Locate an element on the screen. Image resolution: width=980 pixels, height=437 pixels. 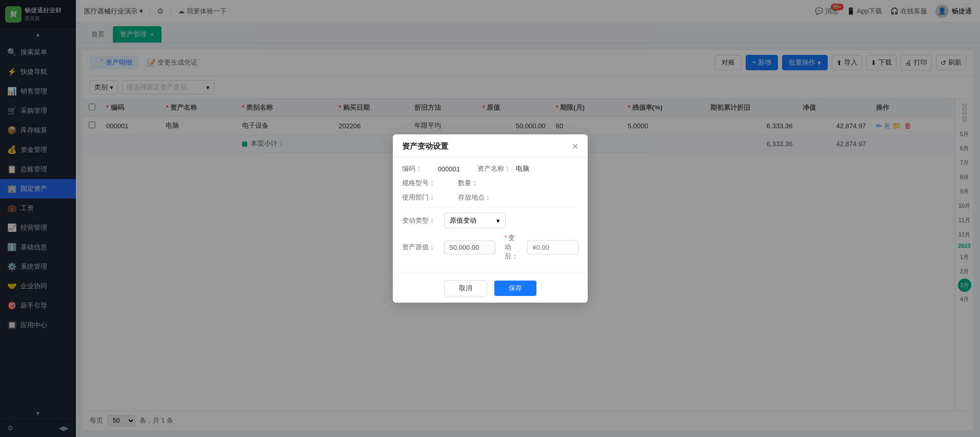
asset-value-label: 资产原值： is located at coordinates (421, 247).